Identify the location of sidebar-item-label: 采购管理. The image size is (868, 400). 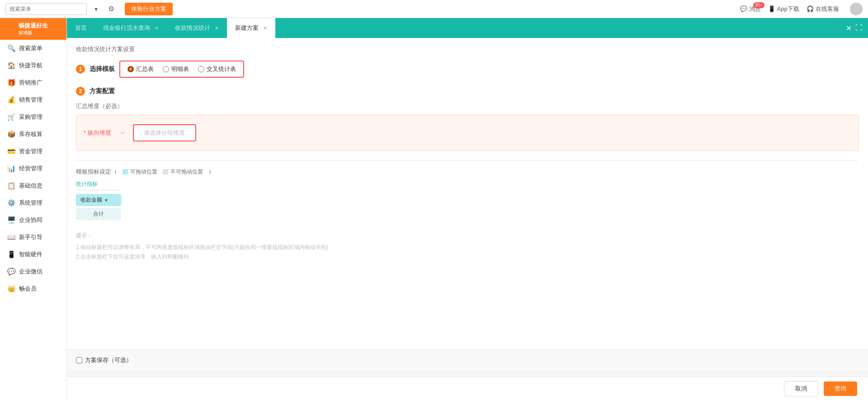
(31, 117).